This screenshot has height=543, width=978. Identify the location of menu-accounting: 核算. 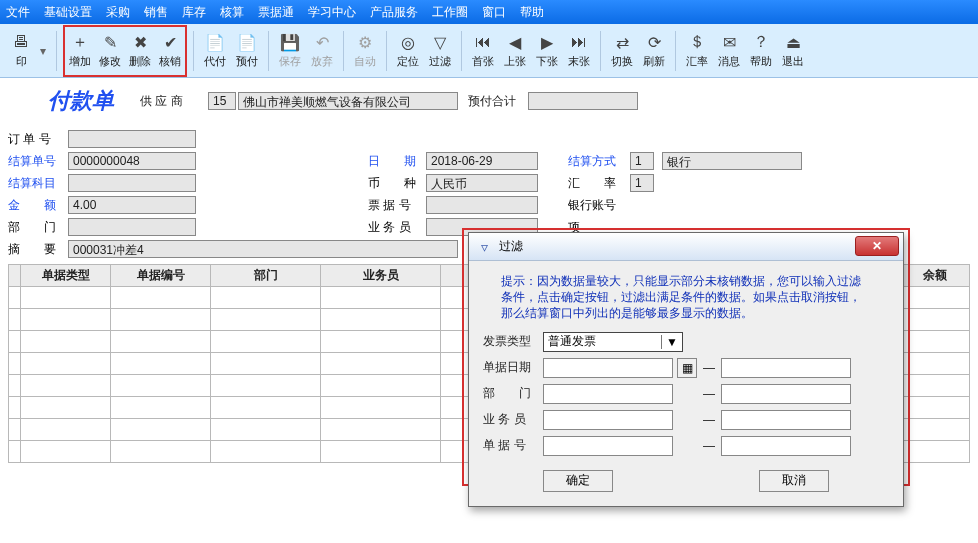
(232, 12).